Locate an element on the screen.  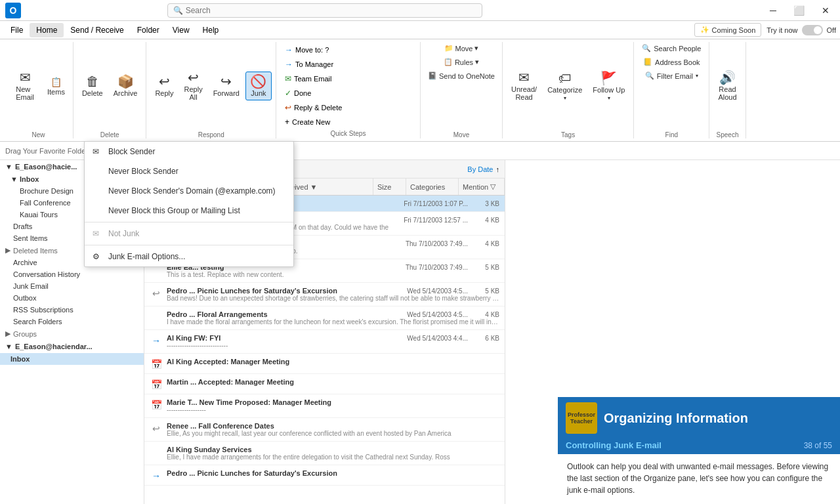
sidebar-item-conv-history: Conversation History is located at coordinates (72, 274).